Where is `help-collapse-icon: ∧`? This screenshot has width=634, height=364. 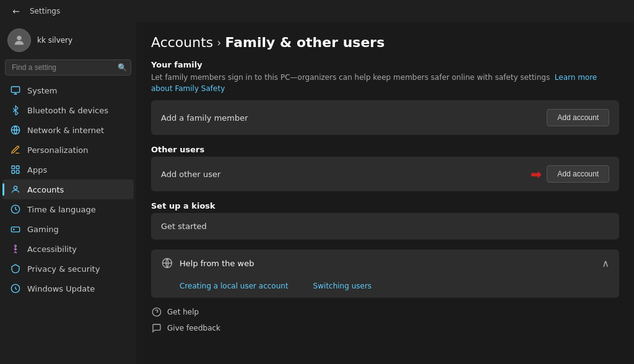 help-collapse-icon: ∧ is located at coordinates (606, 264).